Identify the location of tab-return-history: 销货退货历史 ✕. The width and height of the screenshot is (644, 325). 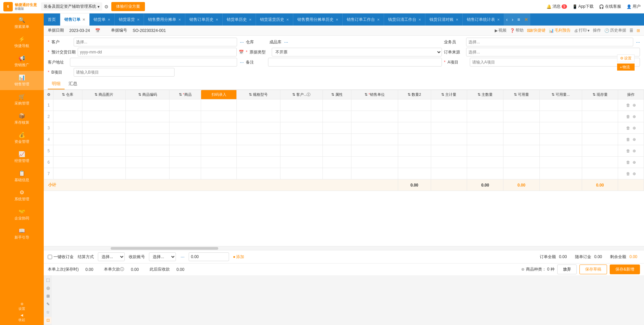
(274, 19).